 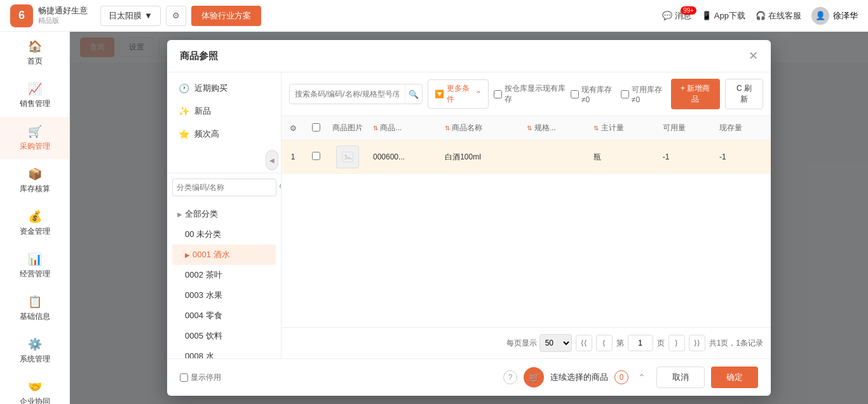 I want to click on row-img-cell, so click(x=348, y=158).